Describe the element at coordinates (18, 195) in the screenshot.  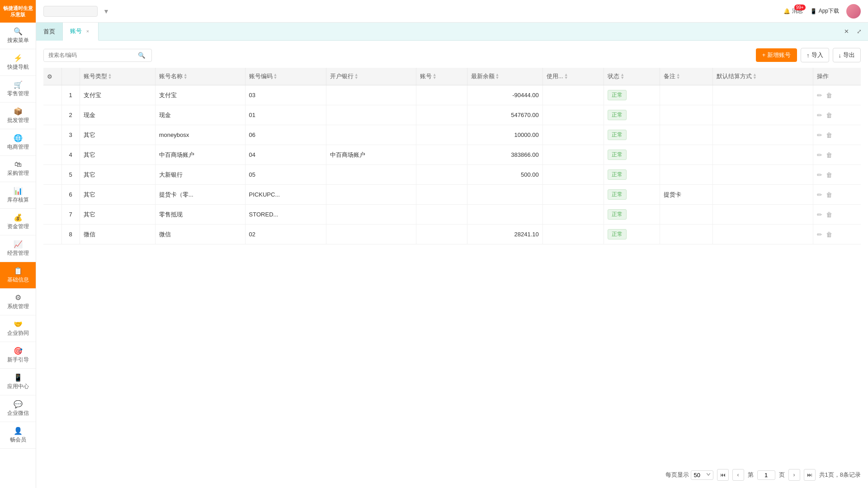
I see `sidebar-item-inventory-check: 📊库存核算` at that location.